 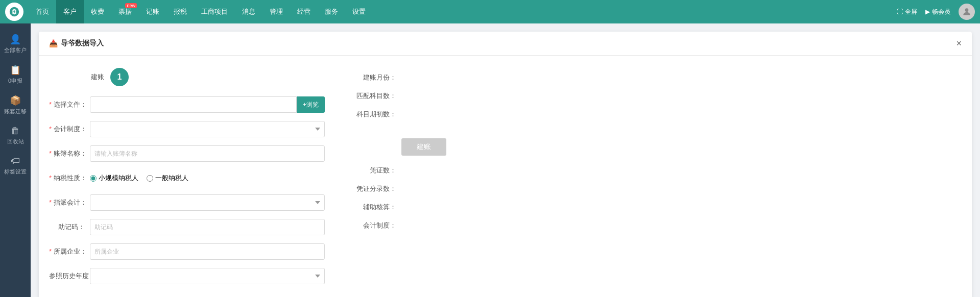 I want to click on step-badge: 1, so click(x=119, y=77).